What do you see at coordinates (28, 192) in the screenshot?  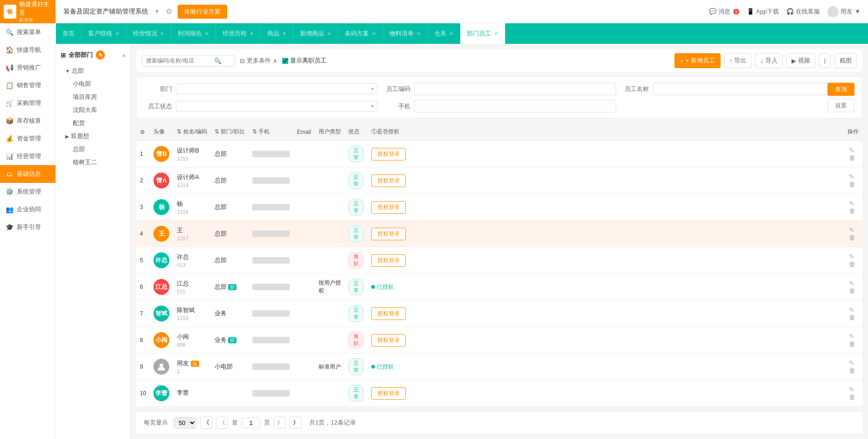 I see `sidebar-item-system: ⚙️ 系统管理` at bounding box center [28, 192].